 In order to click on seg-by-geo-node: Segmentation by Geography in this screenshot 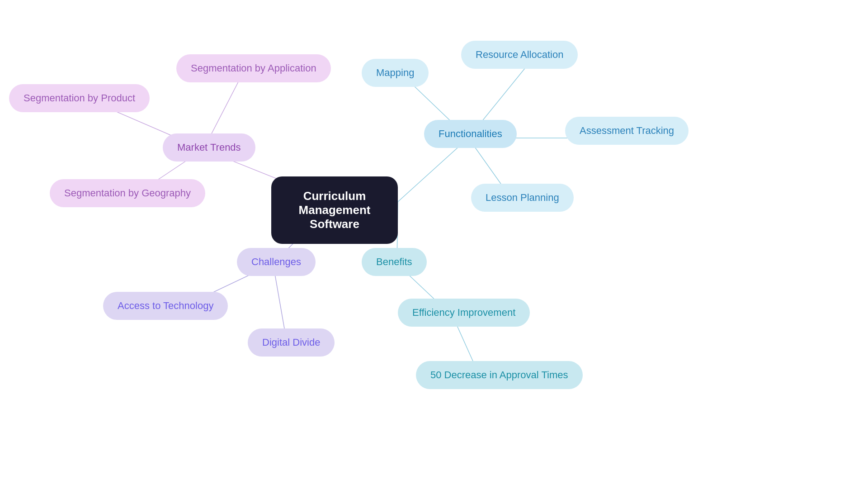, I will do `click(127, 193)`.